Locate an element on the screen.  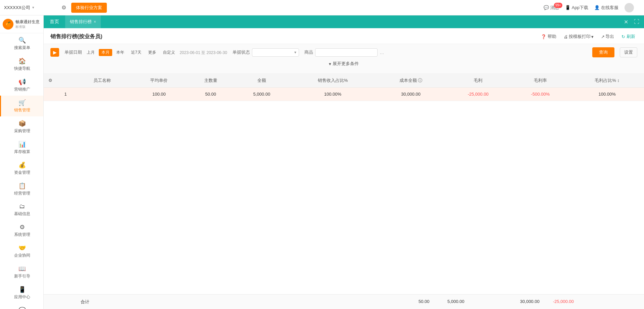
tab-sales-ranking: 销售排行榜 × is located at coordinates (83, 22).